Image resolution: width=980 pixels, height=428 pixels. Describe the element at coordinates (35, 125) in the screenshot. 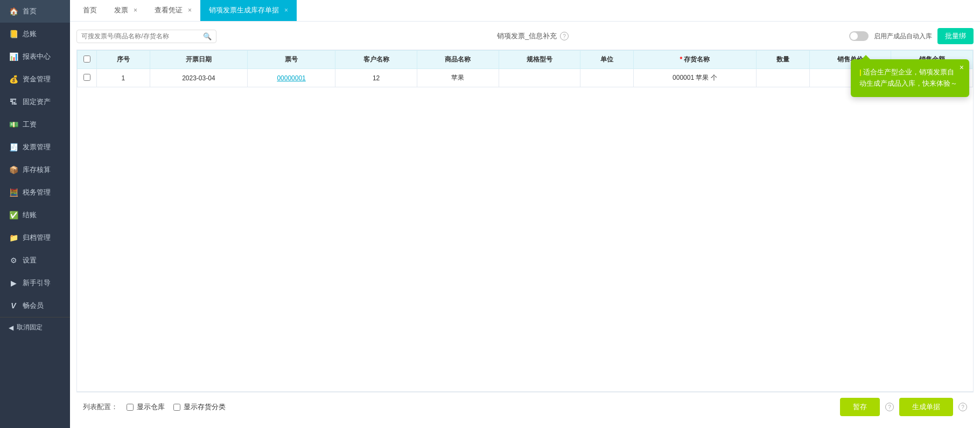

I see `sidebar-item-payroll: 💵 工资` at that location.